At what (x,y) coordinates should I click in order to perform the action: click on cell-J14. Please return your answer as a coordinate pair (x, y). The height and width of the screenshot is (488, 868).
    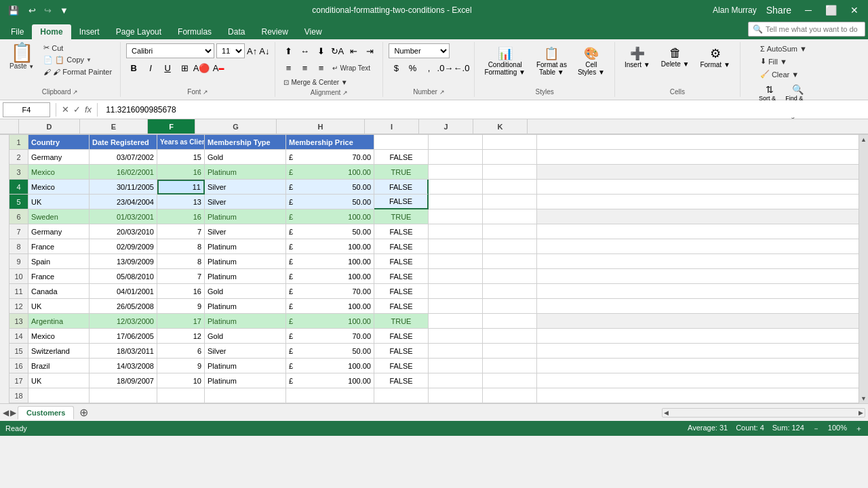
    Looking at the image, I should click on (456, 336).